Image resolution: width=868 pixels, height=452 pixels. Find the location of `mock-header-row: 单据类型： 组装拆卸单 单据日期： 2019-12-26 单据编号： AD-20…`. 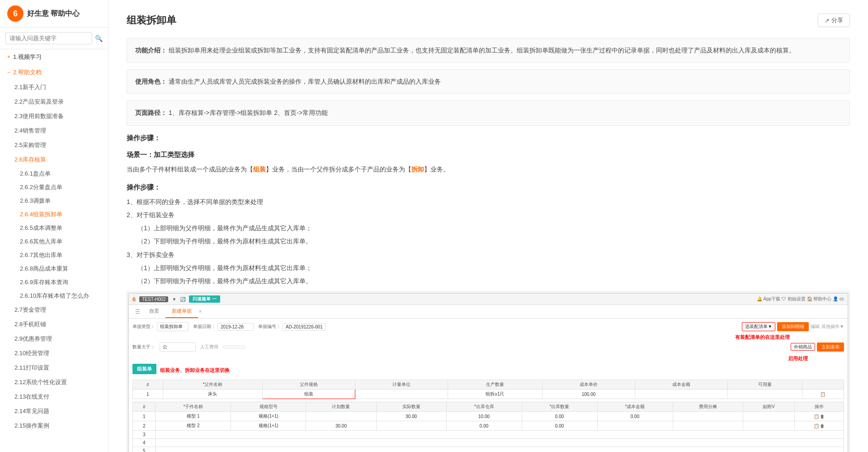

mock-header-row: 单据类型： 组装拆卸单 单据日期： 2019-12-26 单据编号： AD-20… is located at coordinates (488, 327).